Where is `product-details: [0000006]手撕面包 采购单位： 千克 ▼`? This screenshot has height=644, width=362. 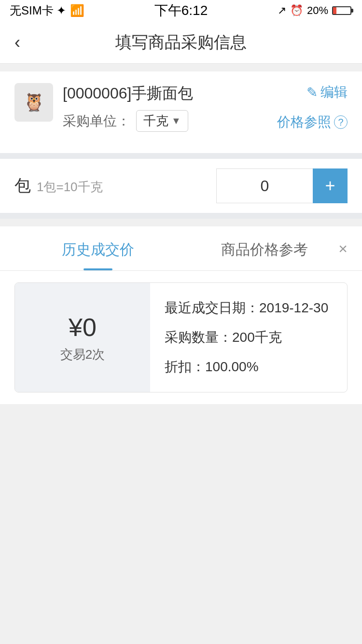
product-details: [0000006]手撕面包 采购单位： 千克 ▼ is located at coordinates (128, 107).